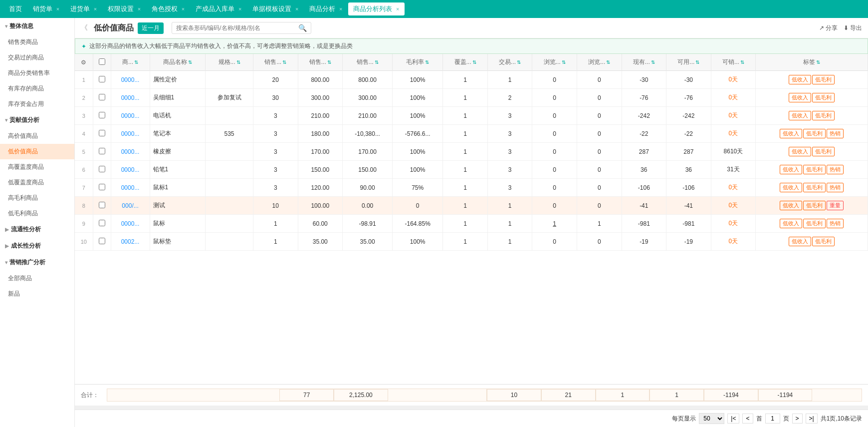  Describe the element at coordinates (275, 134) in the screenshot. I see `row-sales-qty: 3` at that location.